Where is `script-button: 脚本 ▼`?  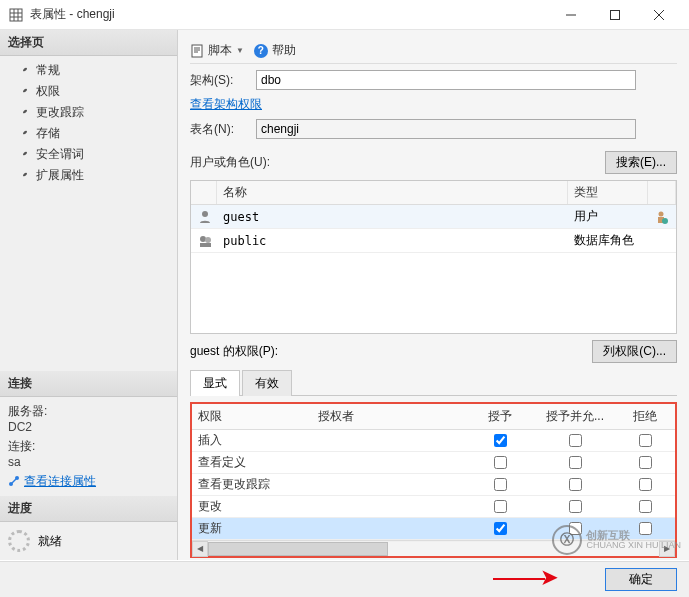 script-button: 脚本 ▼ is located at coordinates (217, 50).